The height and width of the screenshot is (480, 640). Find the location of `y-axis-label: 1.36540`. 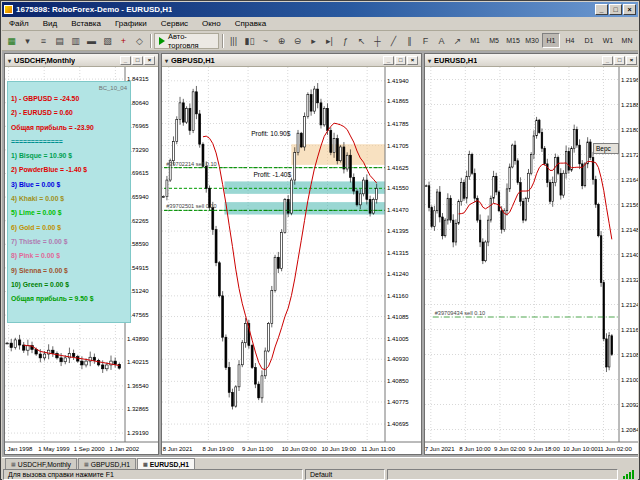

y-axis-label: 1.36540 is located at coordinates (138, 386).